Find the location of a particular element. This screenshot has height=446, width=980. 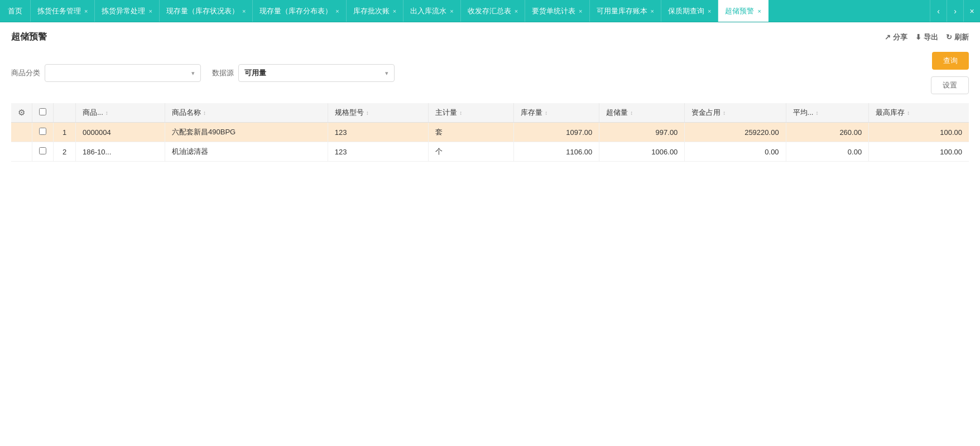

close-tab-2-icon: × is located at coordinates (150, 11).